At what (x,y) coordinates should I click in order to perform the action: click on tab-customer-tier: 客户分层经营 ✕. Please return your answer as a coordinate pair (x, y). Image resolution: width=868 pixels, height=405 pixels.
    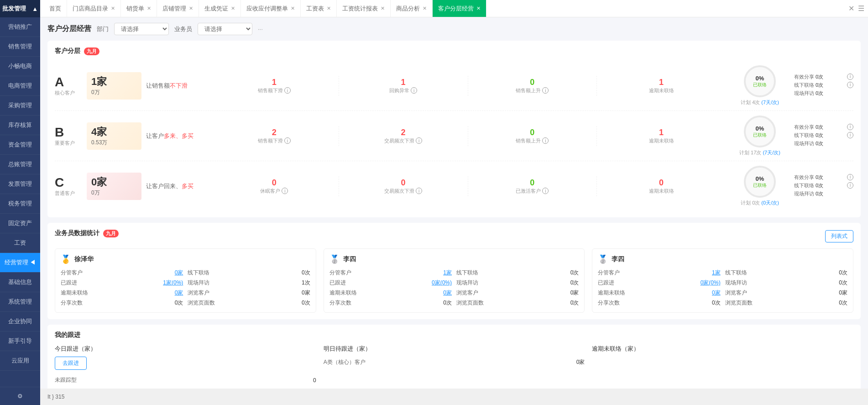
    Looking at the image, I should click on (460, 9).